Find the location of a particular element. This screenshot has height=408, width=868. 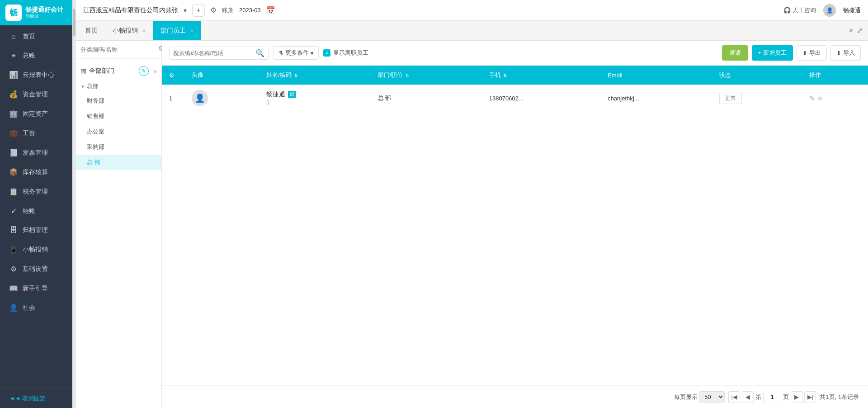

first-page-button: |◀ is located at coordinates (734, 397).